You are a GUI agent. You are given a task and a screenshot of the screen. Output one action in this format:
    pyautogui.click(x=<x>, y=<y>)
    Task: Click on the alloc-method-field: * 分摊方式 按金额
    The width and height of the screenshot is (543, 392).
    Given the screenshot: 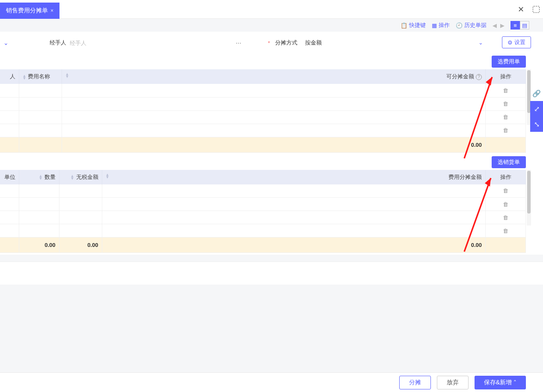 What is the action you would take?
    pyautogui.click(x=295, y=43)
    